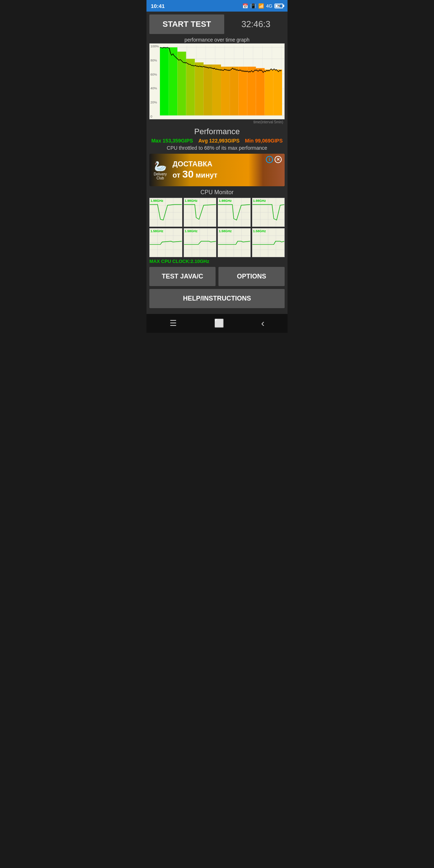 Image resolution: width=434 pixels, height=868 pixels. Describe the element at coordinates (264, 141) in the screenshot. I see `perf-min: Min 99,069GIPS` at that location.